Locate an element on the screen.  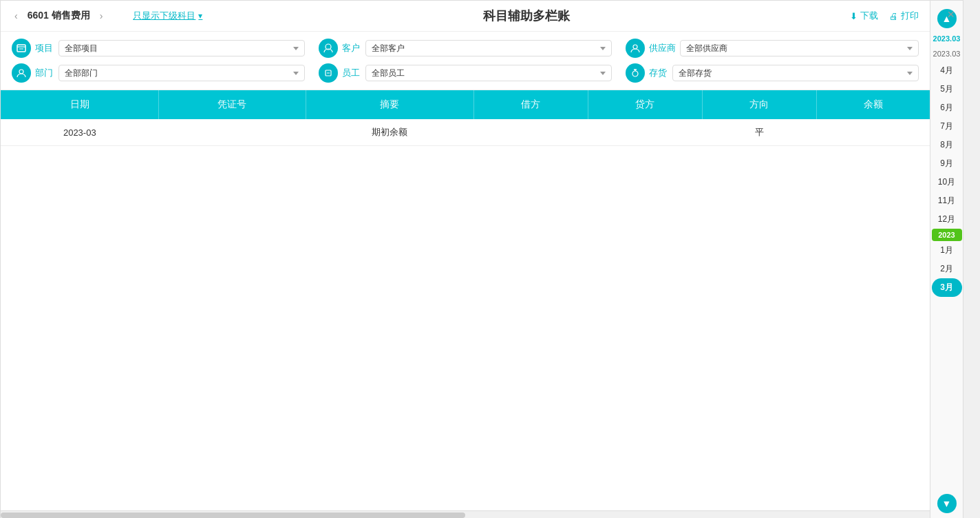
supplier-label: 供应商 is located at coordinates (662, 48).